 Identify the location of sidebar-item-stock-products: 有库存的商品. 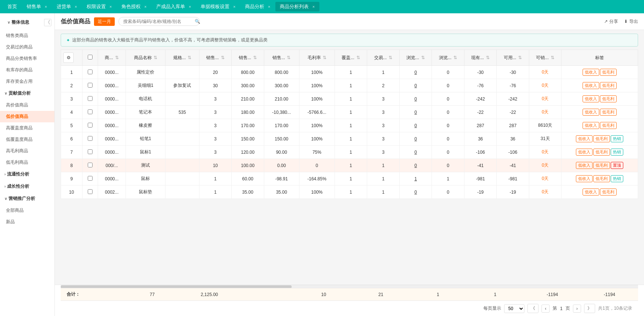
(27, 70).